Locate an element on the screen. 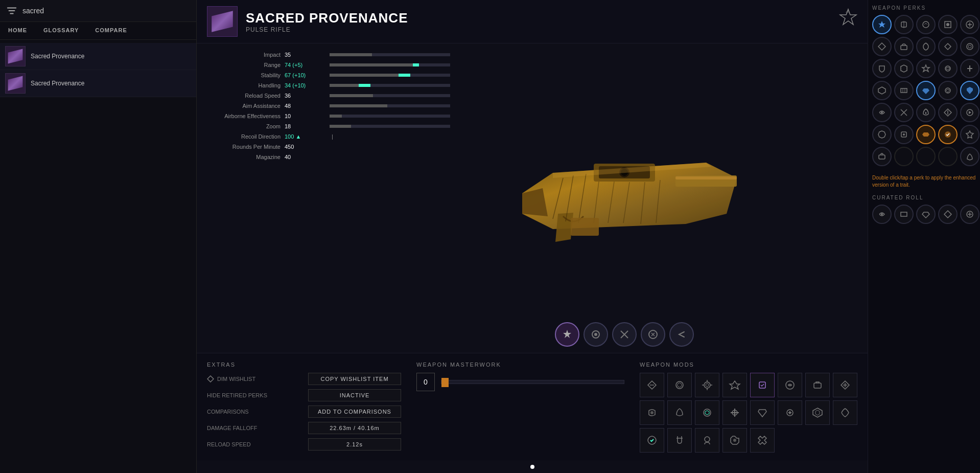 This screenshot has width=980, height=473. search-input is located at coordinates (106, 11).